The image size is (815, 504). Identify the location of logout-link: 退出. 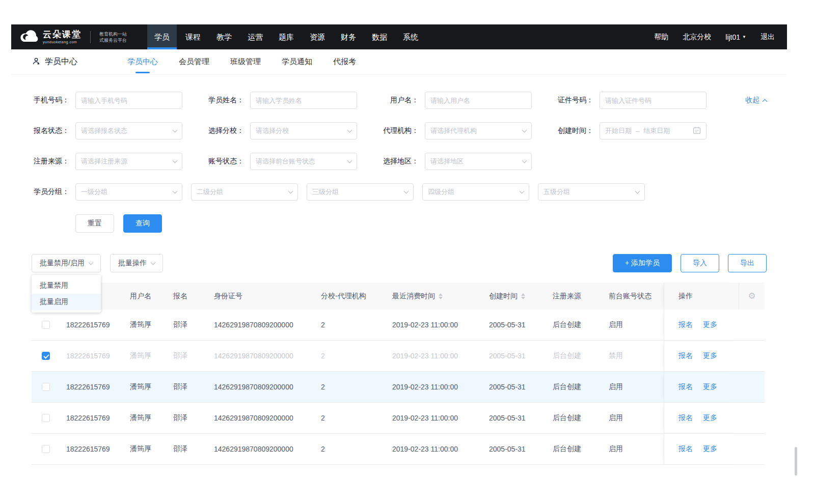
(768, 37).